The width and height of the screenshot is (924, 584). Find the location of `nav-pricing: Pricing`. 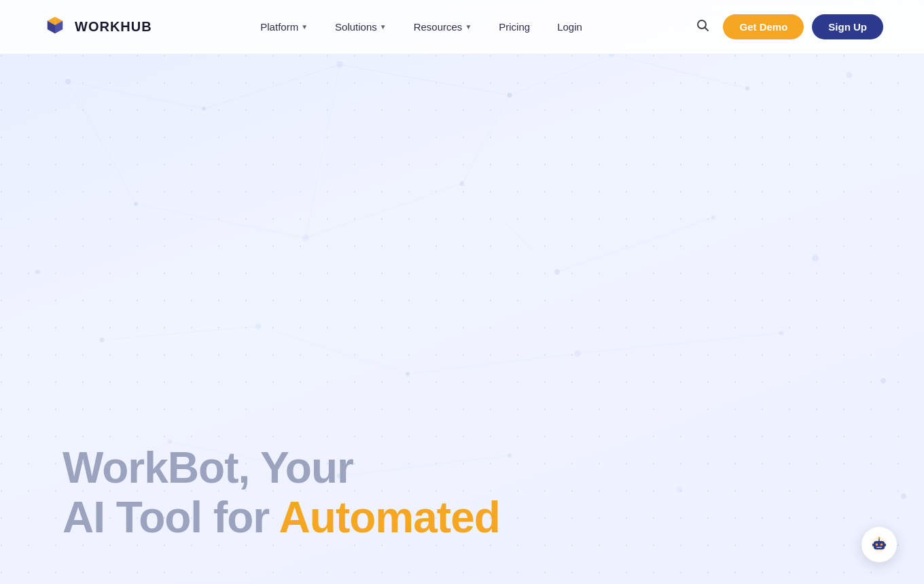

nav-pricing: Pricing is located at coordinates (514, 27).